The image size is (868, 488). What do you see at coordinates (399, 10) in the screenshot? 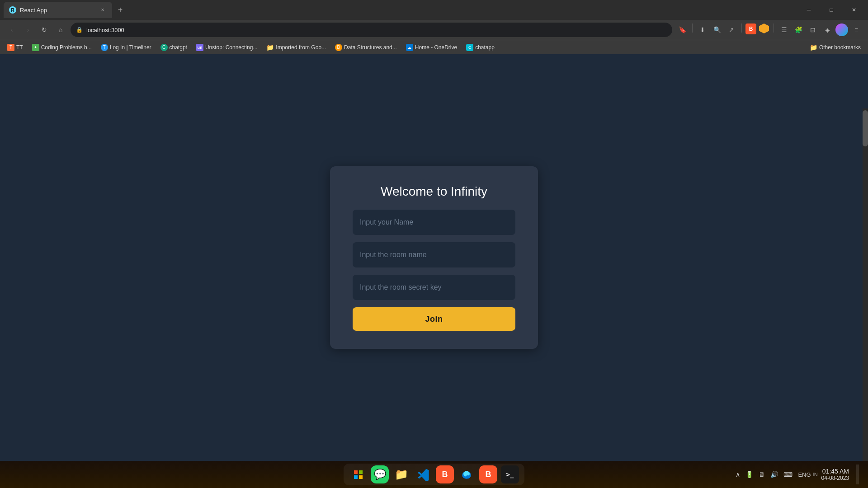
I see `tab-bar: R React App × +` at bounding box center [399, 10].